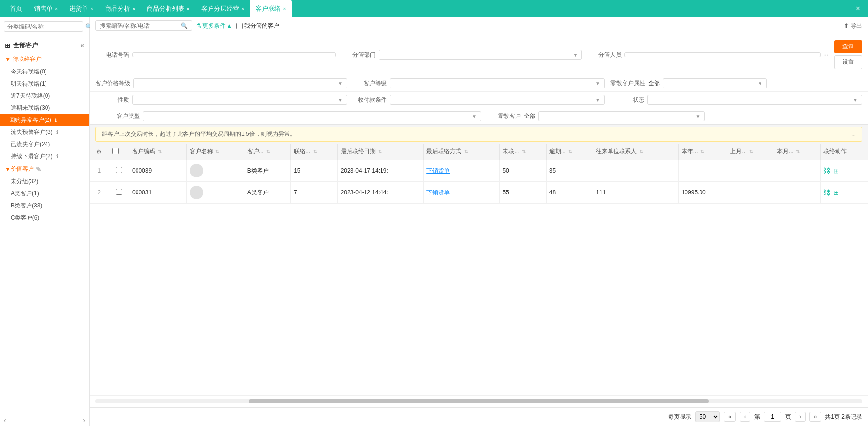 The width and height of the screenshot is (868, 426). I want to click on th-checkbox, so click(119, 152).